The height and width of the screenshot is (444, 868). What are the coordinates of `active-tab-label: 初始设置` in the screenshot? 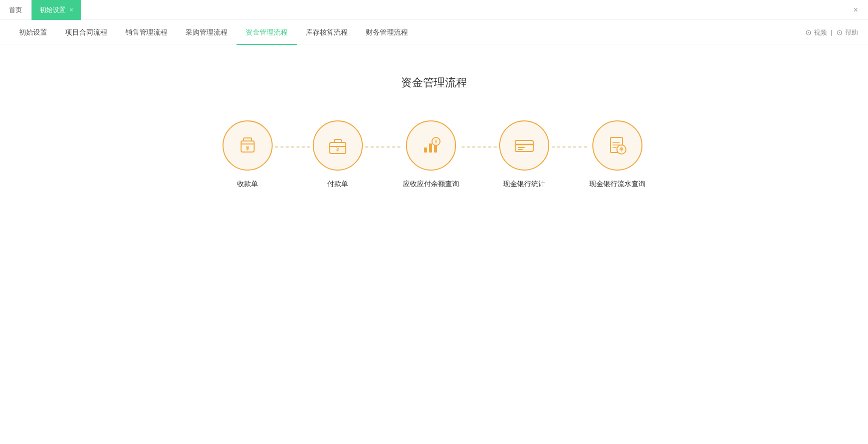 It's located at (53, 10).